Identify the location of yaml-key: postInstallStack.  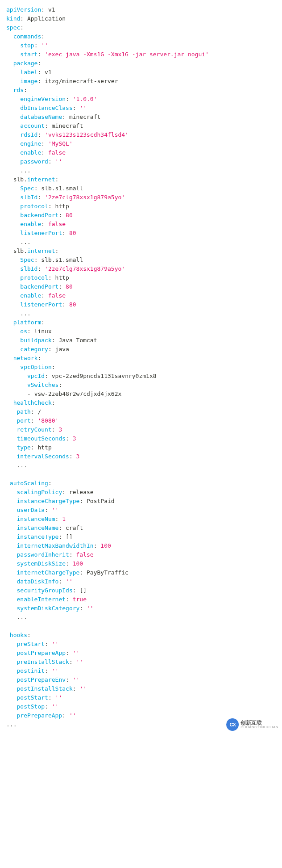
(45, 689).